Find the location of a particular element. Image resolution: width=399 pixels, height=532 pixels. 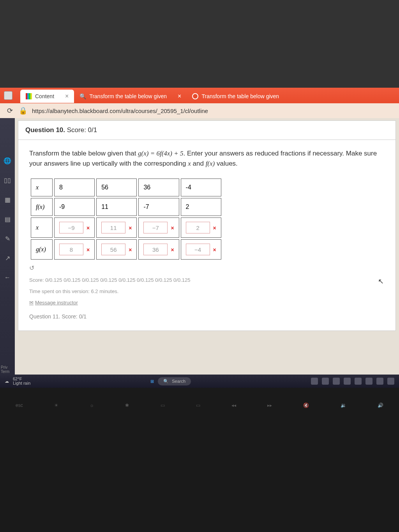

cell-x-3: -4 is located at coordinates (201, 187).